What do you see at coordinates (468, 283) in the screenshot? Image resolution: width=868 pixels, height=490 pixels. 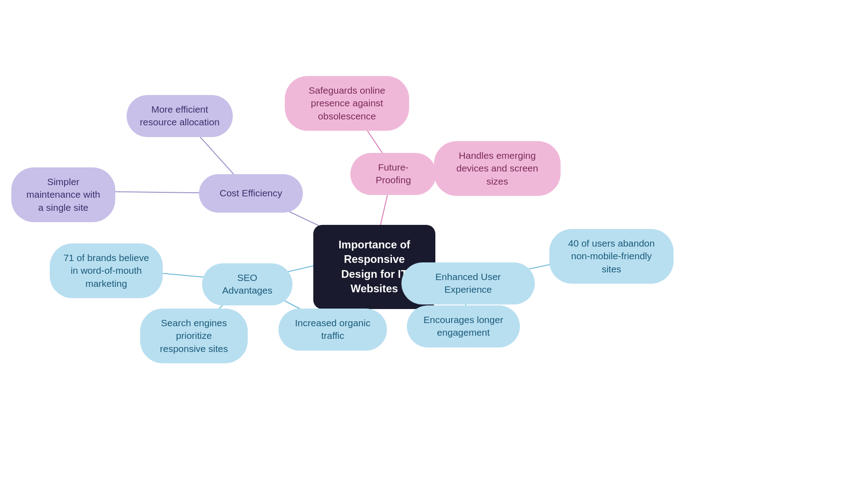 I see `node-enhanced_ux: Enhanced User Experience` at bounding box center [468, 283].